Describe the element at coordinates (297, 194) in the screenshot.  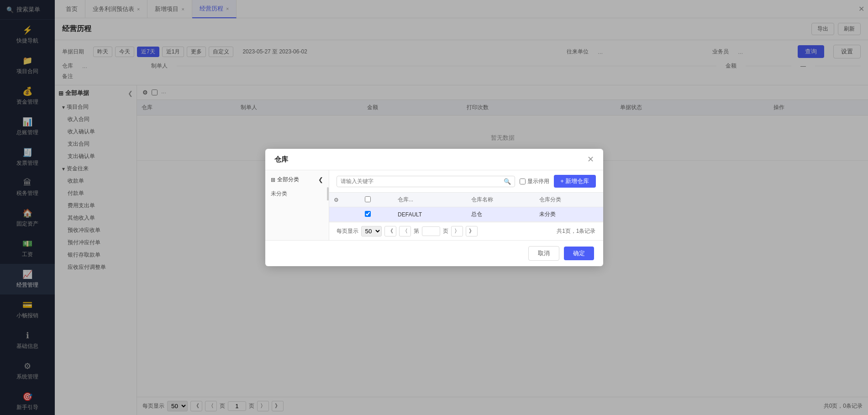
I see `modal-sidebar-uncategorized: 未分类` at that location.